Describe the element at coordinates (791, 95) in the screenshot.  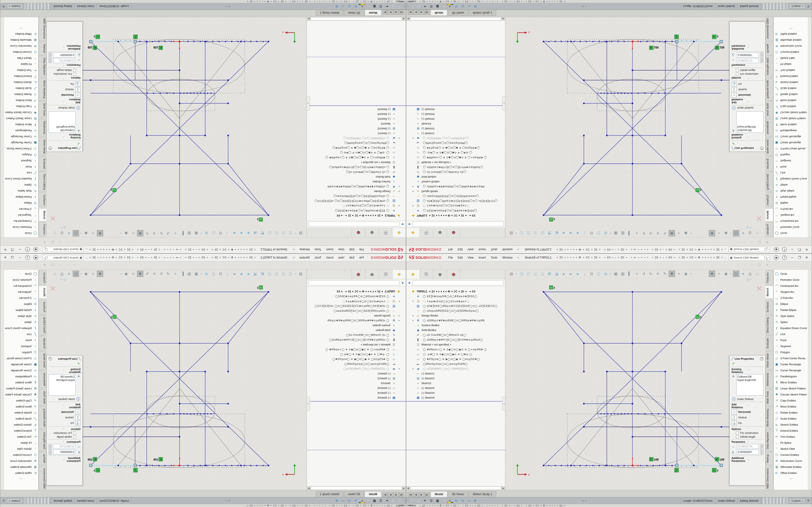
I see `menu-item: ◇ Rotate Entities` at that location.